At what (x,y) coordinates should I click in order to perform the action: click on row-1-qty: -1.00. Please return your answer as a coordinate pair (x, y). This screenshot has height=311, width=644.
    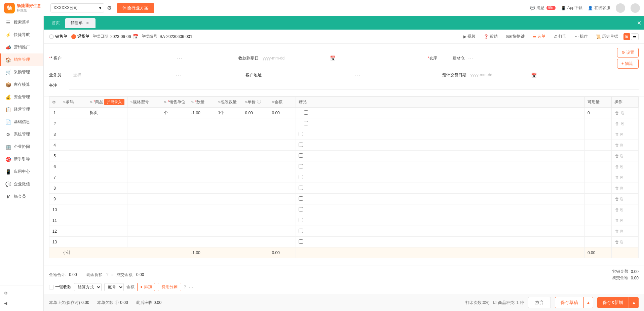
    Looking at the image, I should click on (202, 113).